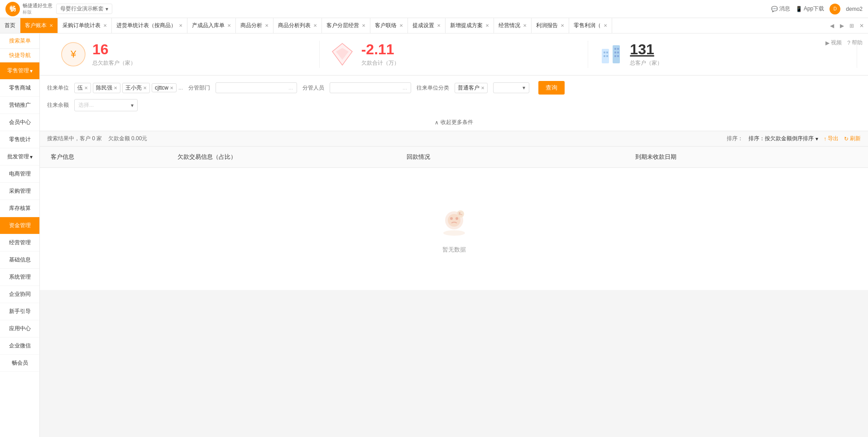 The image size is (868, 437). Describe the element at coordinates (562, 25) in the screenshot. I see `close-profit-report-tab: ✕` at that location.